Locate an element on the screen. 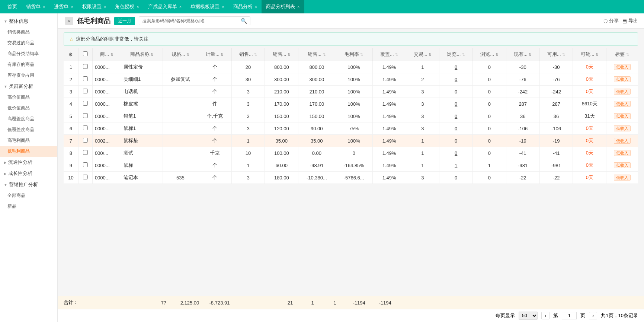  sidebar-item-high-margin: 高毛利商品 is located at coordinates (29, 141).